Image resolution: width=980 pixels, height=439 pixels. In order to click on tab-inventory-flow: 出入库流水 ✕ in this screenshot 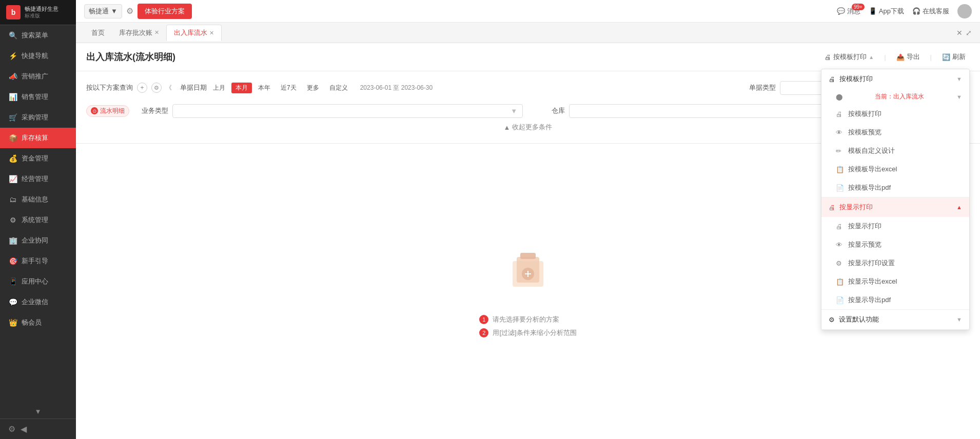, I will do `click(194, 33)`.